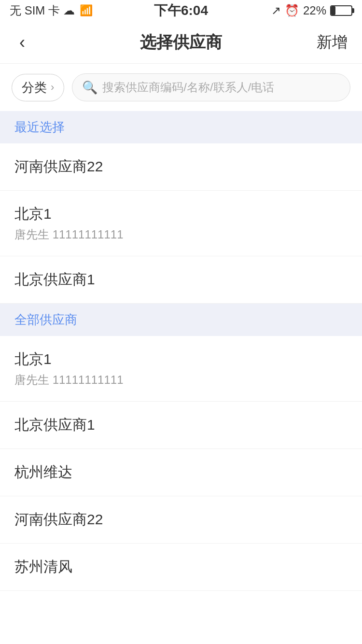  Describe the element at coordinates (86, 11) in the screenshot. I see `wifi-icon: 📶` at that location.